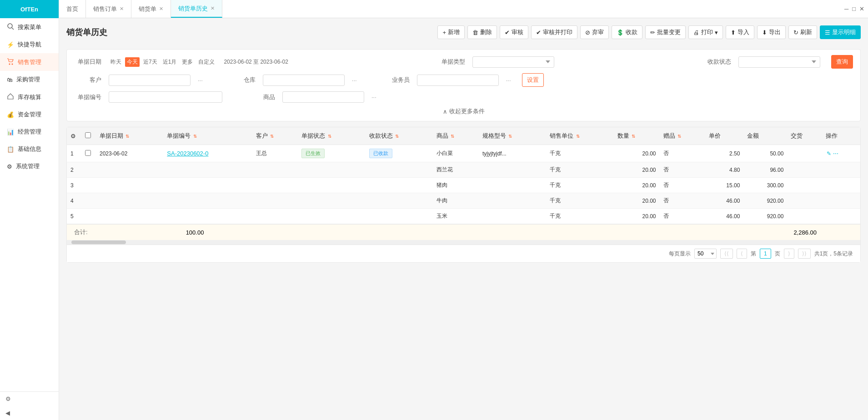 The width and height of the screenshot is (868, 420). Describe the element at coordinates (512, 136) in the screenshot. I see `th-spec: 规格型号 ⇅` at that location.